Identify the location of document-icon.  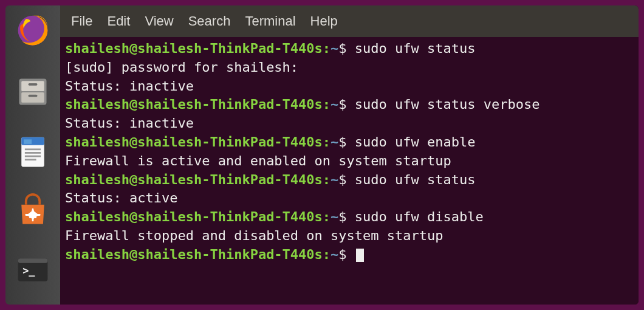
(33, 152).